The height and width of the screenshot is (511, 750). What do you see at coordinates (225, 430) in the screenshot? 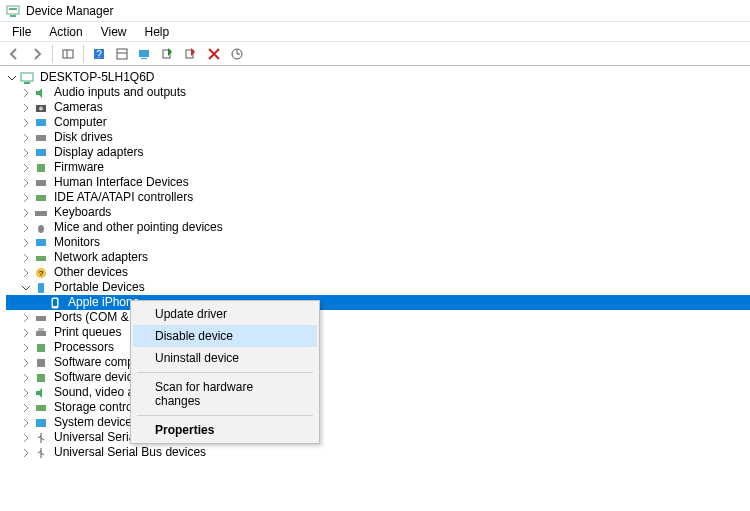
I see `ctx-properties: Properties` at bounding box center [225, 430].